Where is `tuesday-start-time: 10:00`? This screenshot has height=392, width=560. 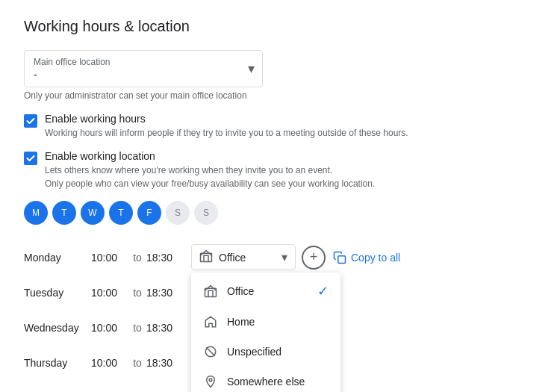
tuesday-start-time: 10:00 is located at coordinates (110, 293).